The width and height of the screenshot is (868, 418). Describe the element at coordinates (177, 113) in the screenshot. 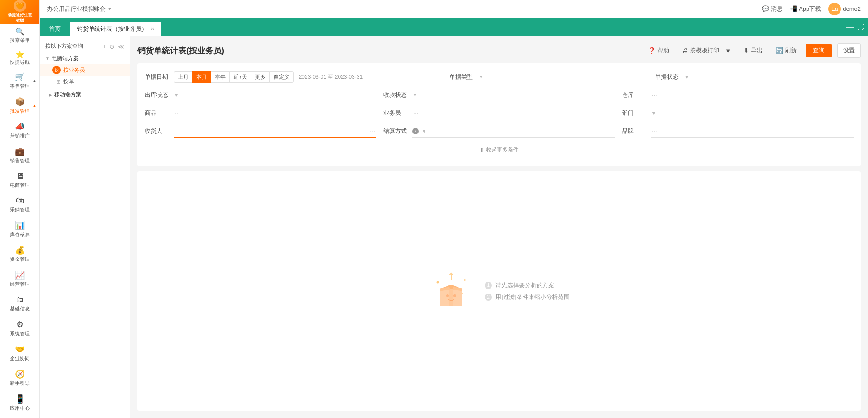

I see `goods-more-icon: ···` at that location.